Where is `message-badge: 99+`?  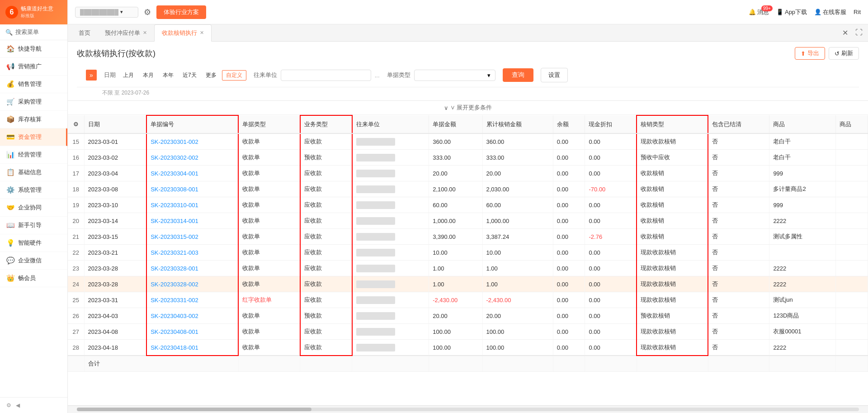 message-badge: 99+ is located at coordinates (767, 8).